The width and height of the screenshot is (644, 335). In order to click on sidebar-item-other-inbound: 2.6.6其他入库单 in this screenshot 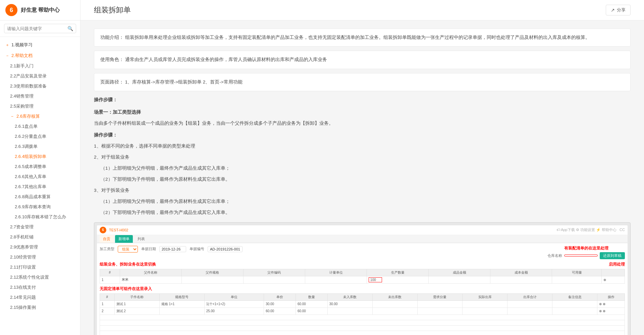, I will do `click(40, 177)`.